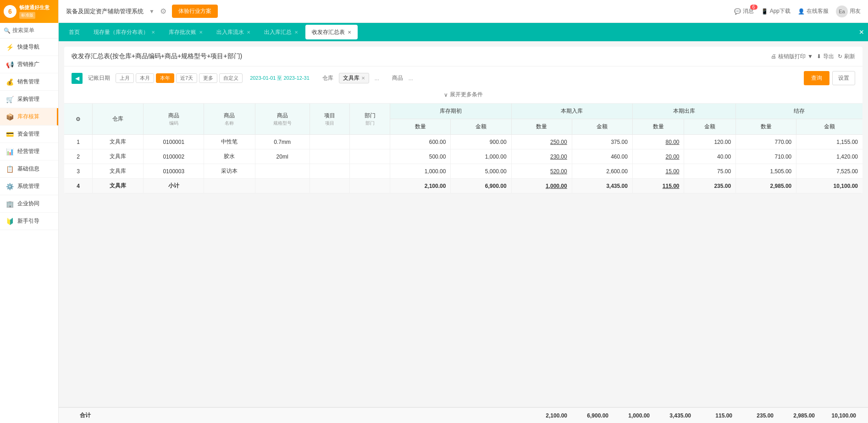 The width and height of the screenshot is (868, 423). What do you see at coordinates (29, 99) in the screenshot?
I see `sidebar-item-purchase: 🛒 采购管理` at bounding box center [29, 99].